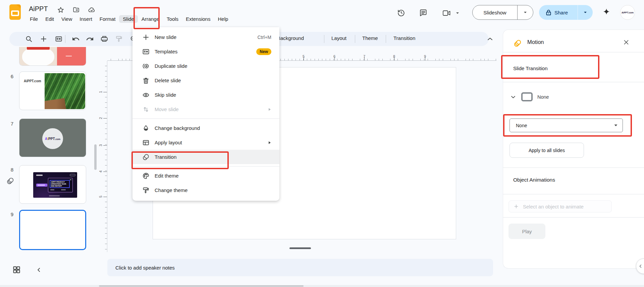 Image resolution: width=644 pixels, height=287 pixels. Describe the element at coordinates (34, 19) in the screenshot. I see `menu-file: File` at that location.